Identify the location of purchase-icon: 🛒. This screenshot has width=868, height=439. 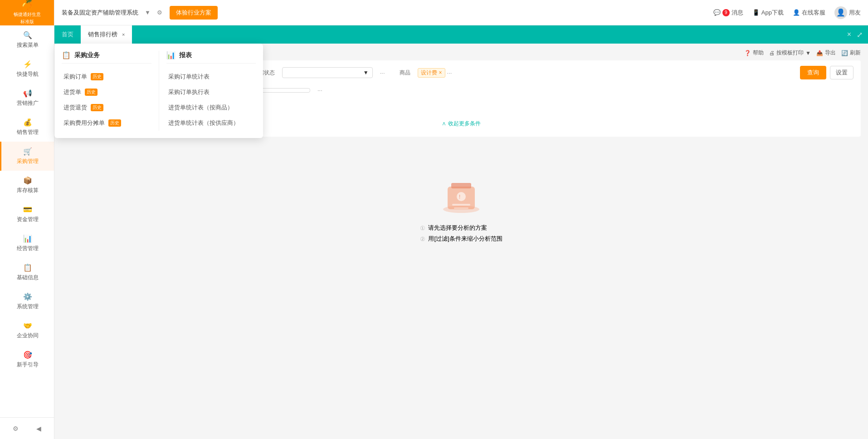
(28, 152).